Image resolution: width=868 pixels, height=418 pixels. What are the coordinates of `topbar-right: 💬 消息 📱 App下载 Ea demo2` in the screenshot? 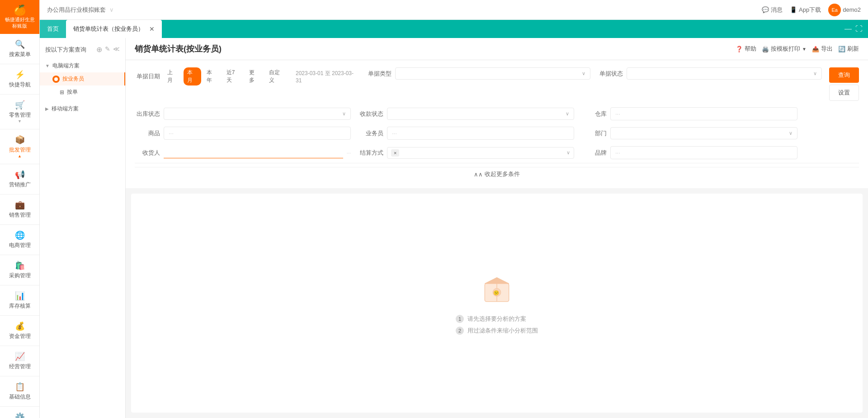 It's located at (811, 10).